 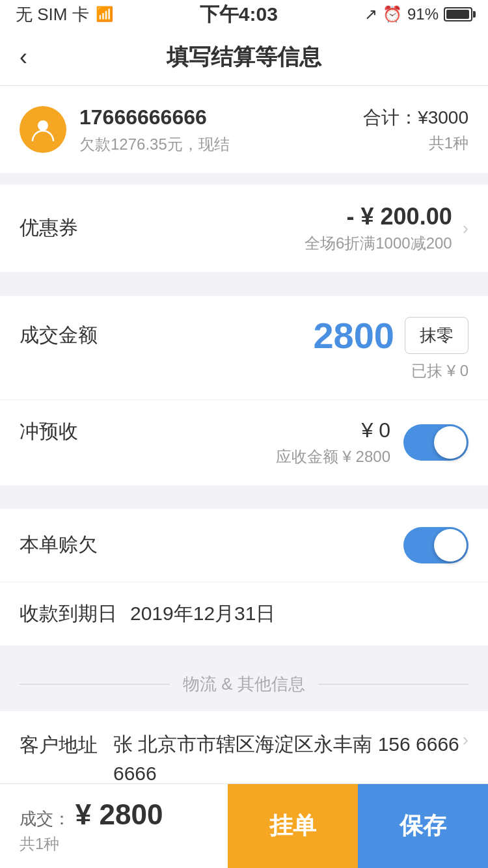 What do you see at coordinates (244, 614) in the screenshot?
I see `due-date-row: 收款到期日 2019年12月31日` at bounding box center [244, 614].